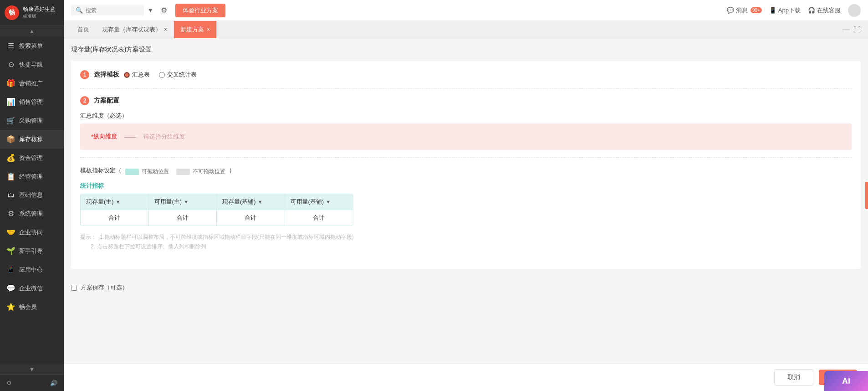 The width and height of the screenshot is (868, 391). Describe the element at coordinates (328, 202) in the screenshot. I see `header-chevron-3: ▼` at that location.